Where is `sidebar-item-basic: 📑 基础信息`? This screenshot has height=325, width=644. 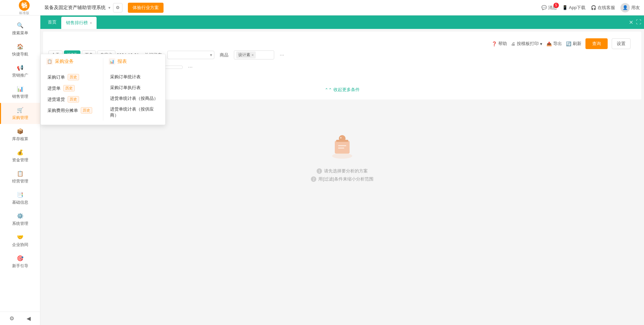
sidebar-item-basic: 📑 基础信息 is located at coordinates (20, 198).